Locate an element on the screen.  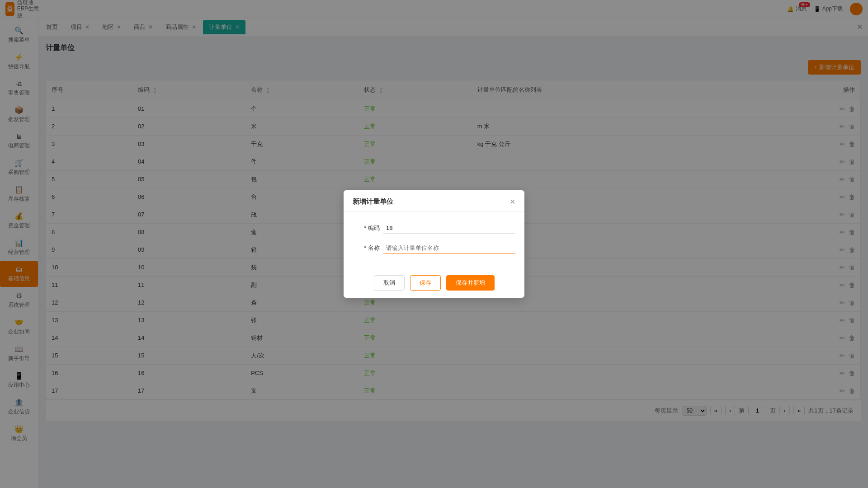
modal-footer: 取消 保存 保存并新增 is located at coordinates (434, 284).